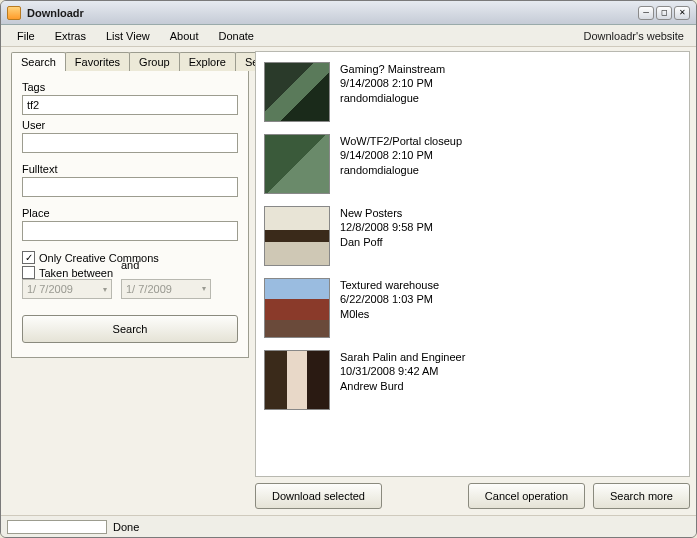 The image size is (697, 538). I want to click on result-title: WoW/TF2/Portal closeup, so click(401, 141).